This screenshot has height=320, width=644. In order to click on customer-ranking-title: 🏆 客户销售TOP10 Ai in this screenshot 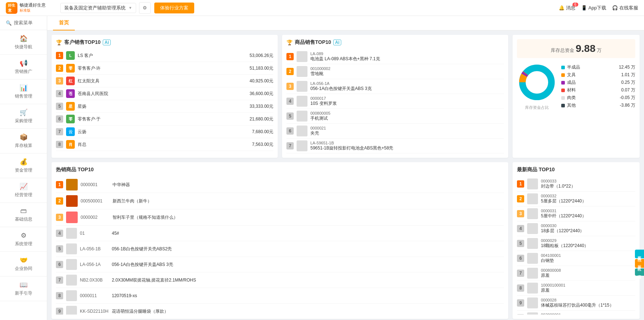, I will do `click(165, 42)`.